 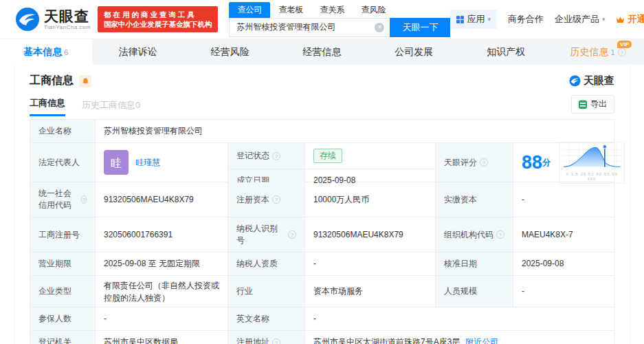 I want to click on score-axis-ticks: 0 1 5 25 50 80 95 99 100, so click(x=592, y=178).